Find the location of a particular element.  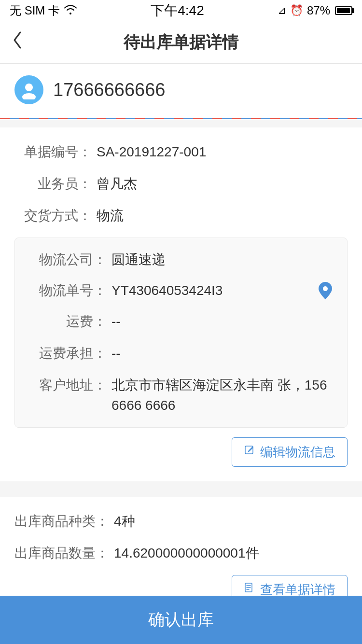

delivery-label: 交货方式： is located at coordinates (53, 216).